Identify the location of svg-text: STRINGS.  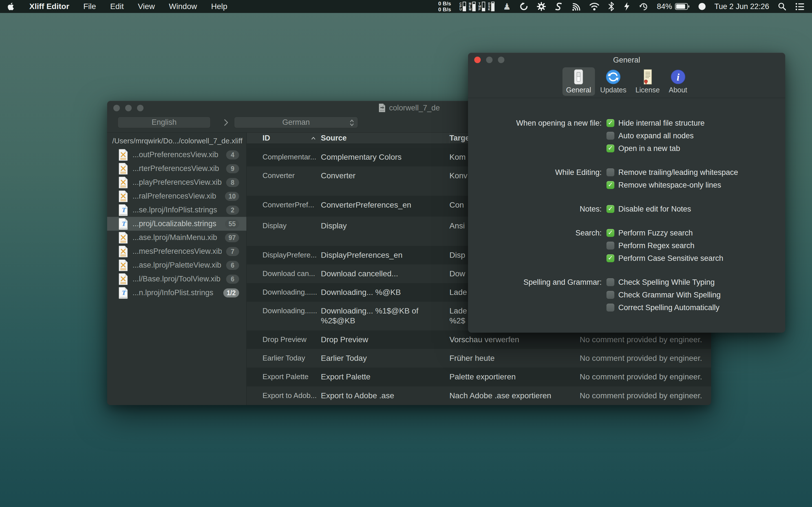
(123, 229).